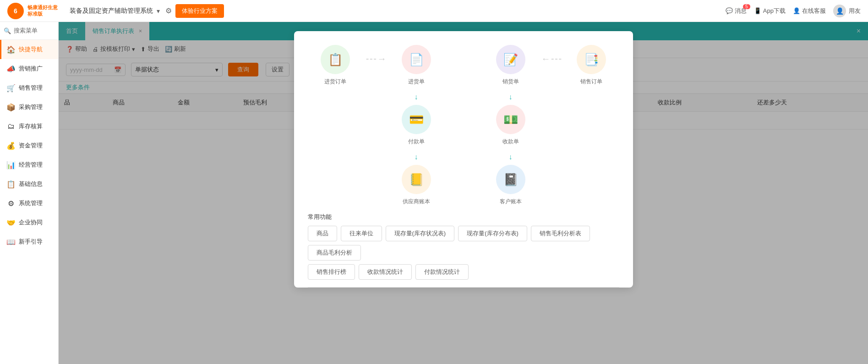 This screenshot has height=364, width=868. What do you see at coordinates (31, 165) in the screenshot?
I see `sidebar-item-label-operations: 经营管理` at bounding box center [31, 165].